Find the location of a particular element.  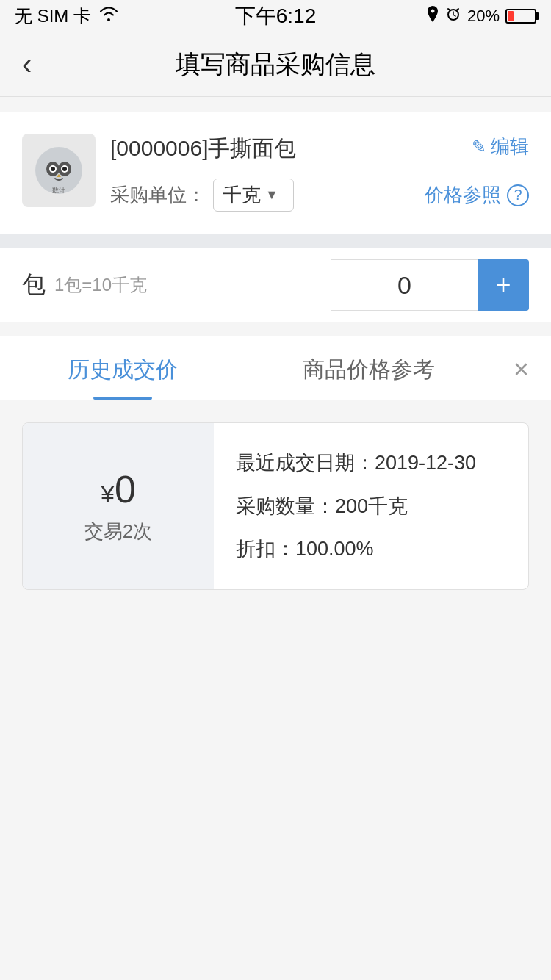

quantity-unit-main: 包 is located at coordinates (34, 285).